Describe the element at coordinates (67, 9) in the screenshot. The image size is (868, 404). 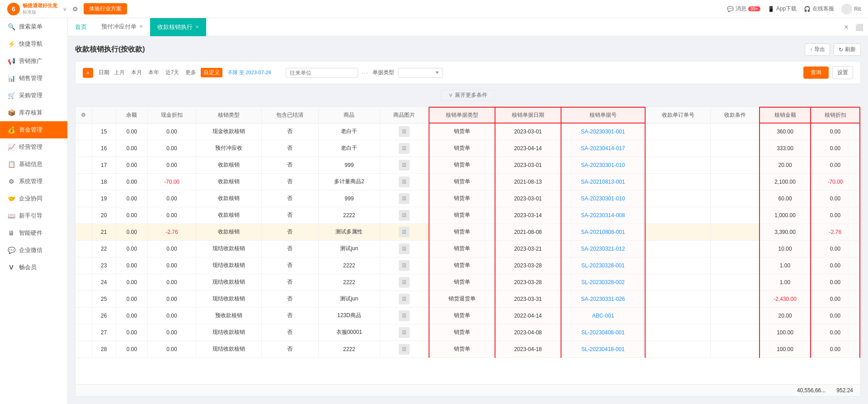
I see `top-bar-left: 6 畅捷通谱好生意 标准版 ∨ ⚙ 体验行业方案` at that location.